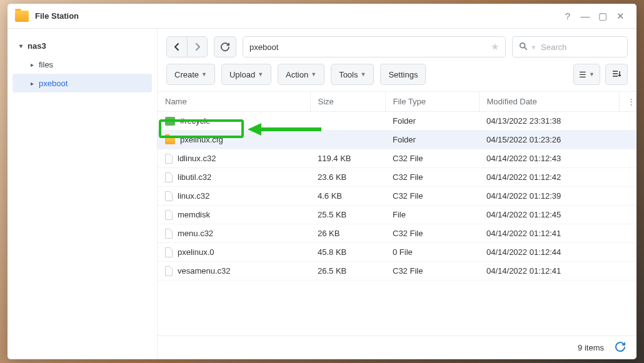  Describe the element at coordinates (616, 75) in the screenshot. I see `sort-icon` at that location.